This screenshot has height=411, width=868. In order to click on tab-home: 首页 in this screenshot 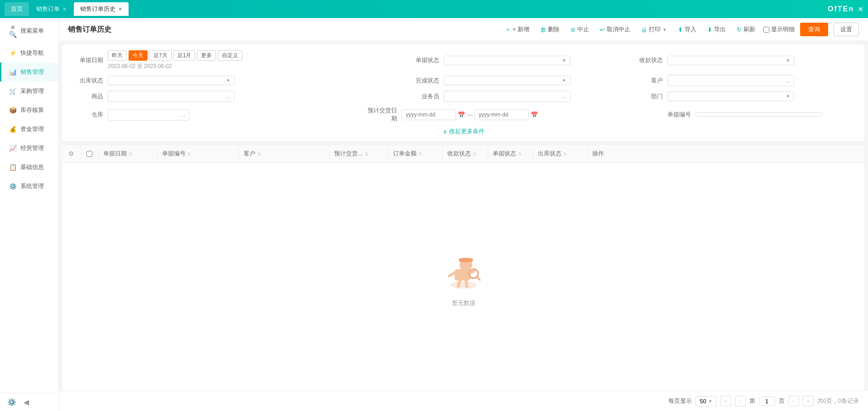, I will do `click(17, 9)`.